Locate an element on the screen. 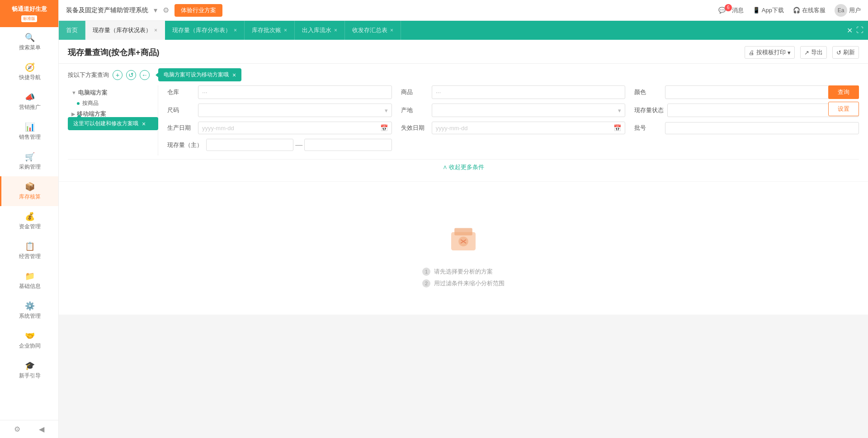 This screenshot has width=868, height=438. filter-row-warehouse: 仓库 ··· is located at coordinates (279, 92).